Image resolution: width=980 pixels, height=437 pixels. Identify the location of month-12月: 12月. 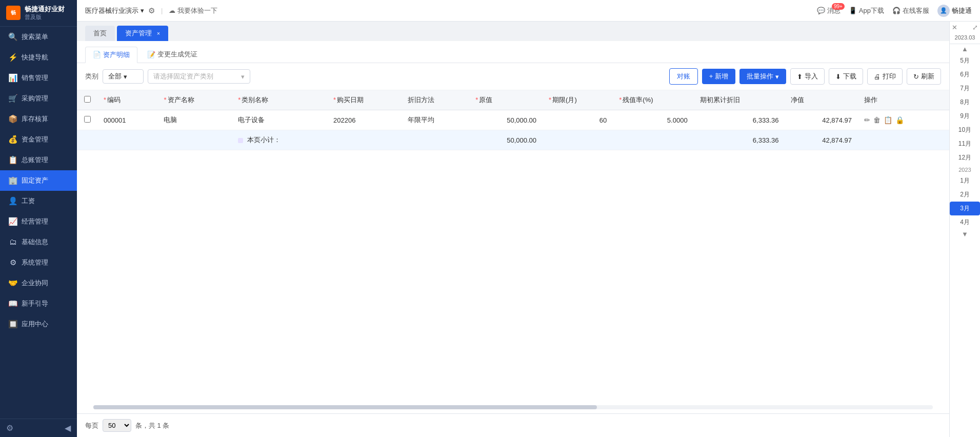
(965, 158).